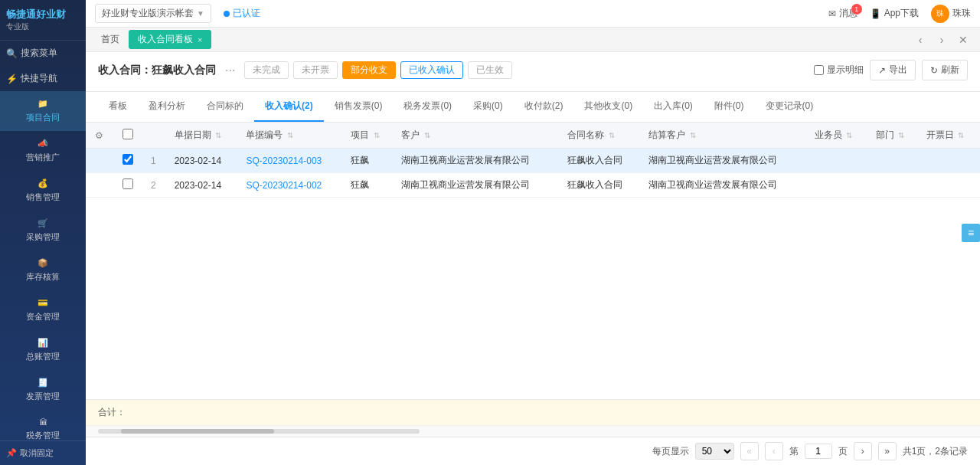 The height and width of the screenshot is (465, 980). What do you see at coordinates (43, 237) in the screenshot?
I see `sidebar-purchase-label: 采购管理` at bounding box center [43, 237].